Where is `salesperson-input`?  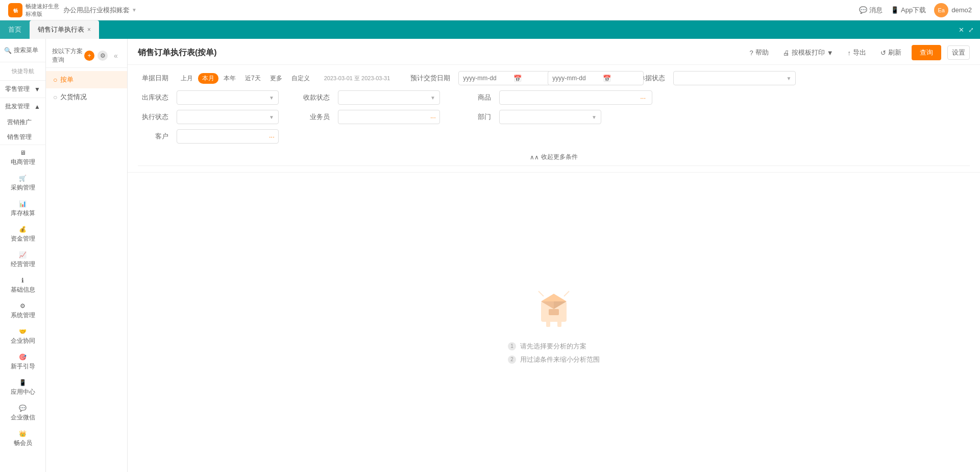 salesperson-input is located at coordinates (385, 117).